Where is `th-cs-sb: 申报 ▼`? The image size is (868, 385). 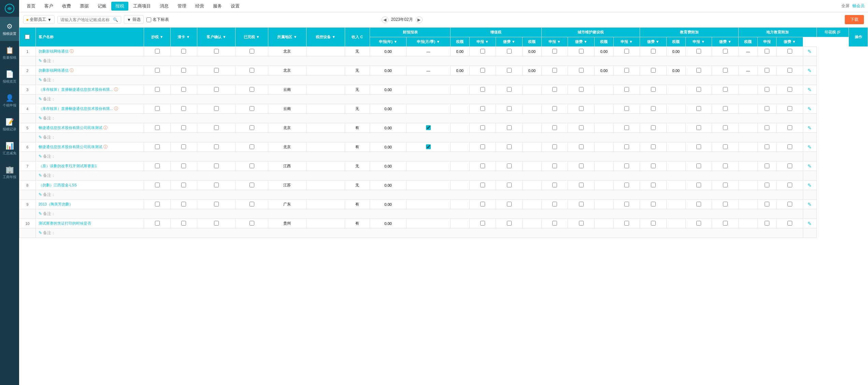
th-cs-sb: 申报 ▼ is located at coordinates (555, 42).